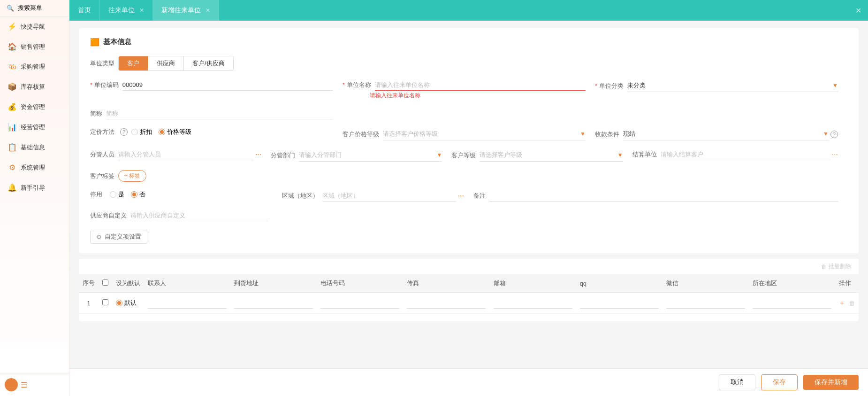 This screenshot has width=868, height=396. Describe the element at coordinates (128, 303) in the screenshot. I see `default-radio-item: 默认` at that location.